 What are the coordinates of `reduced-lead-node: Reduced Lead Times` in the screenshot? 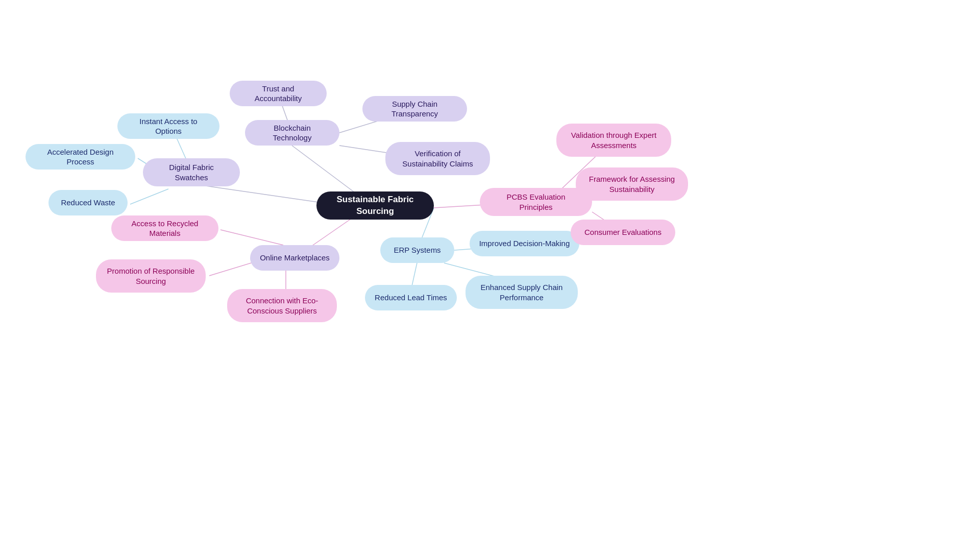 It's located at (411, 298).